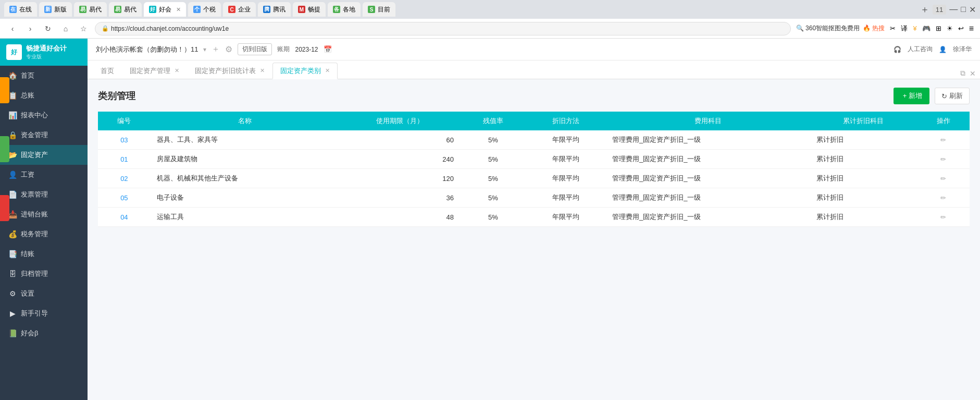 This screenshot has width=980, height=400. I want to click on maximize-button: □, so click(963, 9).